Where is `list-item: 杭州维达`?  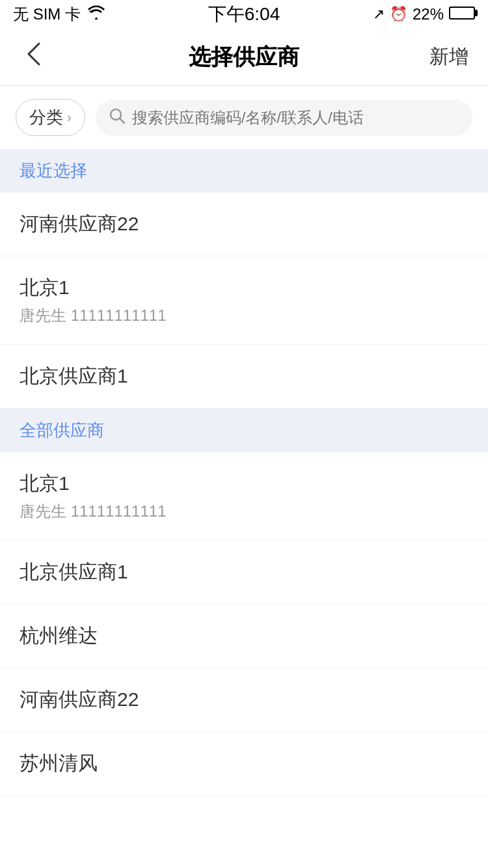
list-item: 杭州维达 is located at coordinates (244, 636).